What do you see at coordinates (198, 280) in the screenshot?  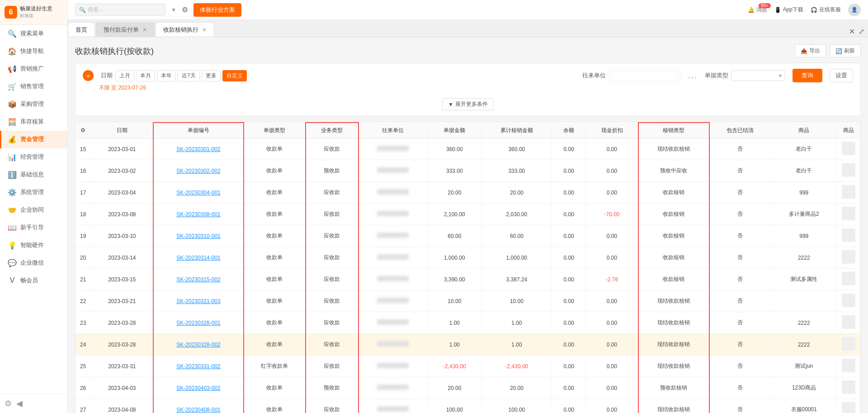 I see `doc-no-link: SK-20230315-002` at bounding box center [198, 280].